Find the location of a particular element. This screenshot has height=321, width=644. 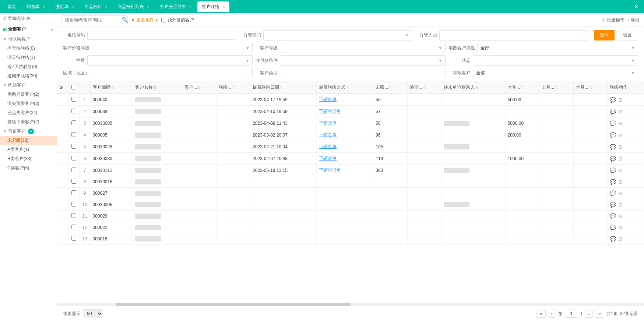

status-select: ▼ is located at coordinates (555, 60).